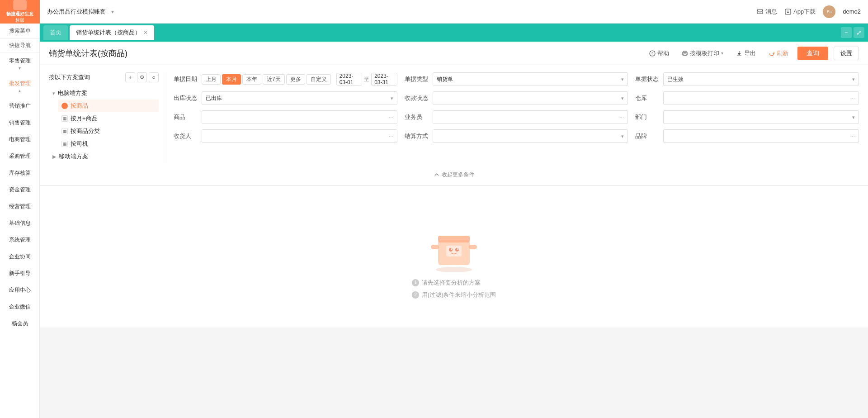 The height and width of the screenshot is (418, 868). I want to click on date-input-range: 2023-03-01 至 2023-03-31, so click(367, 79).